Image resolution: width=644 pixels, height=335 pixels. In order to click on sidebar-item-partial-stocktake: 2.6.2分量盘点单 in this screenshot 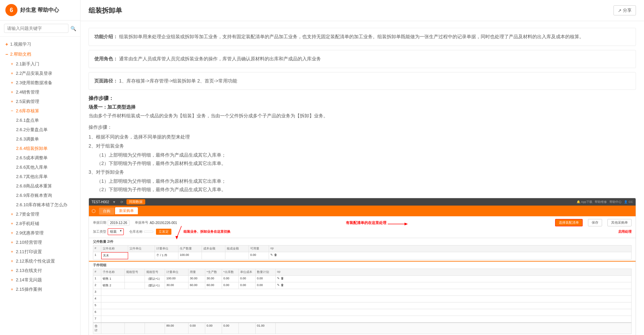, I will do `click(40, 130)`.